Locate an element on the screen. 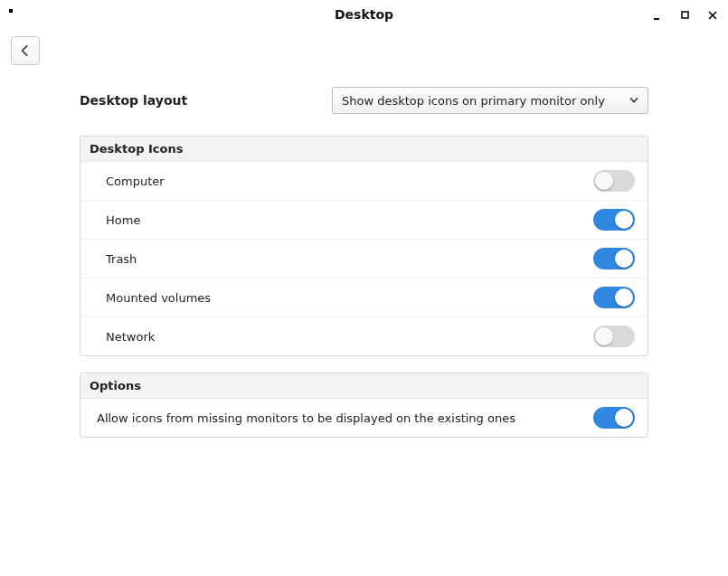 The image size is (728, 576). options-panel: Options Allow icons from missing monitor… is located at coordinates (364, 405).